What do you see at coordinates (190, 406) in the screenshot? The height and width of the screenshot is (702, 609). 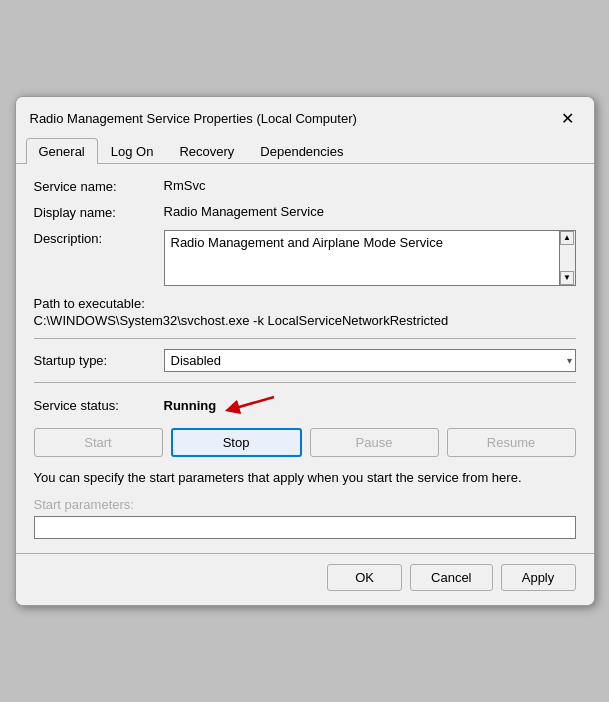 I see `service-status-value: Running` at bounding box center [190, 406].